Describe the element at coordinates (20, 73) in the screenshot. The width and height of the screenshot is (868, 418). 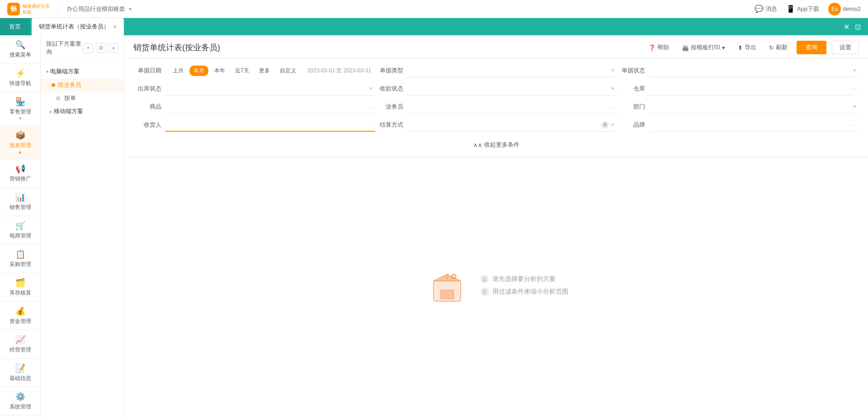
I see `quick-icon: ⚡` at that location.